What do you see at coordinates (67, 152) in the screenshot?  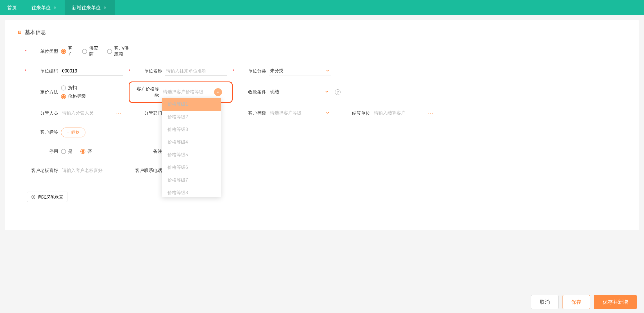 I see `radio-disabled-yes: 是` at bounding box center [67, 152].